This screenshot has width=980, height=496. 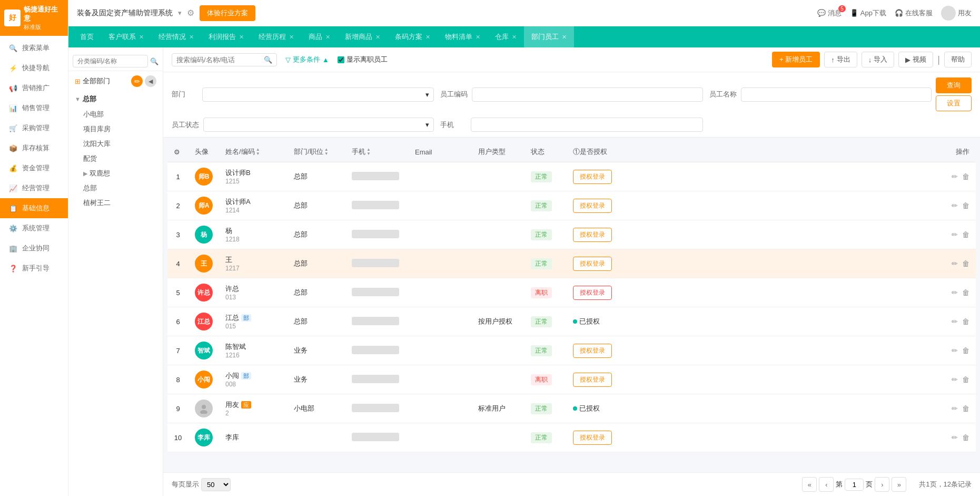 What do you see at coordinates (141, 37) in the screenshot?
I see `tab-customer-close: ✕` at bounding box center [141, 37].